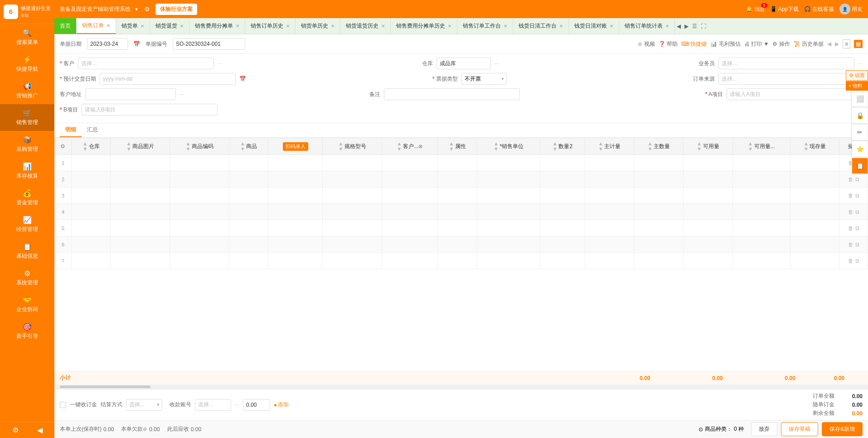  Describe the element at coordinates (509, 147) in the screenshot. I see `th-sales-unit: ▲▼*销售单位` at that location.